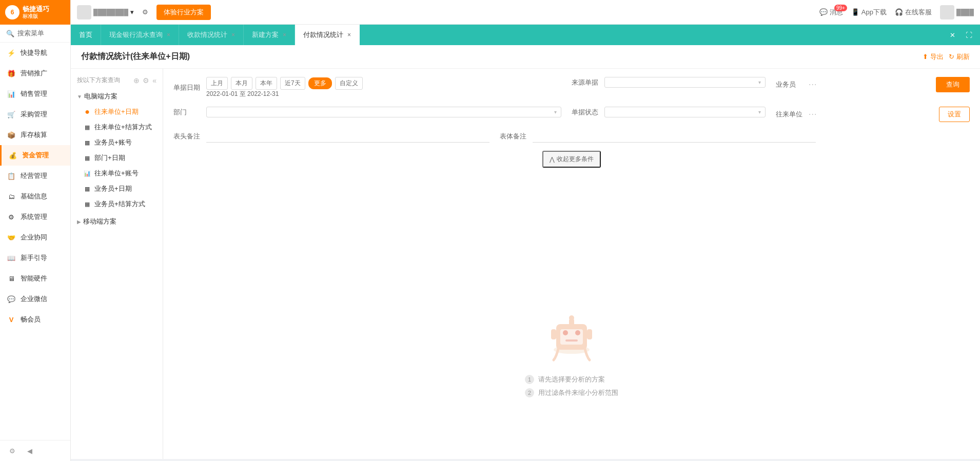  Describe the element at coordinates (140, 35) in the screenshot. I see `tab-bank: 现金银行流水查询 ×` at that location.